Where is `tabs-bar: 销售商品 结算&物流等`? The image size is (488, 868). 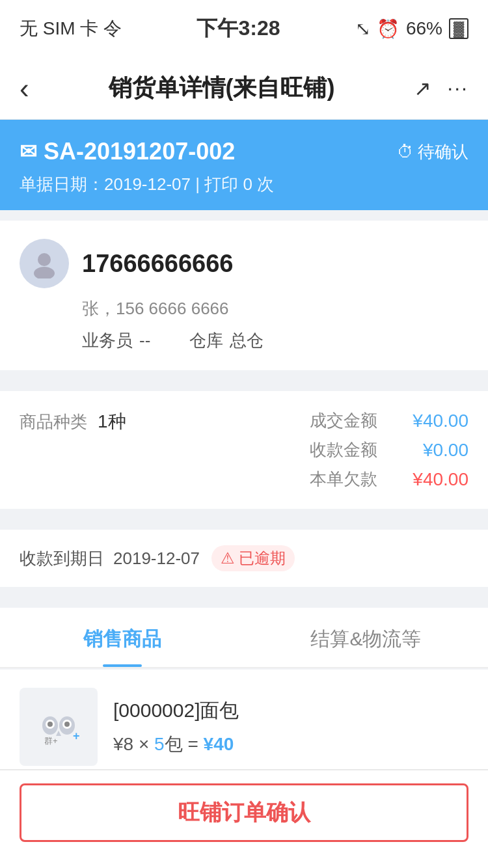
tabs-bar: 销售商品 结算&物流等 is located at coordinates (244, 638).